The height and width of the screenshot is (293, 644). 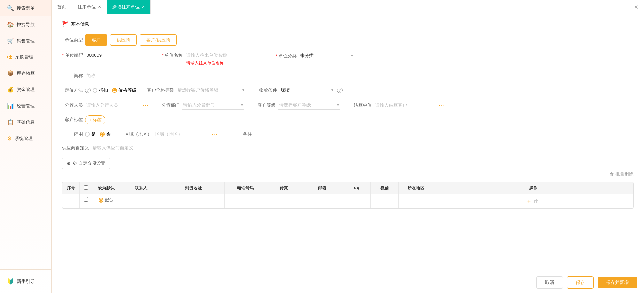 What do you see at coordinates (26, 41) in the screenshot?
I see `sidebar-item-sales: 🛒 销售管理` at bounding box center [26, 41].